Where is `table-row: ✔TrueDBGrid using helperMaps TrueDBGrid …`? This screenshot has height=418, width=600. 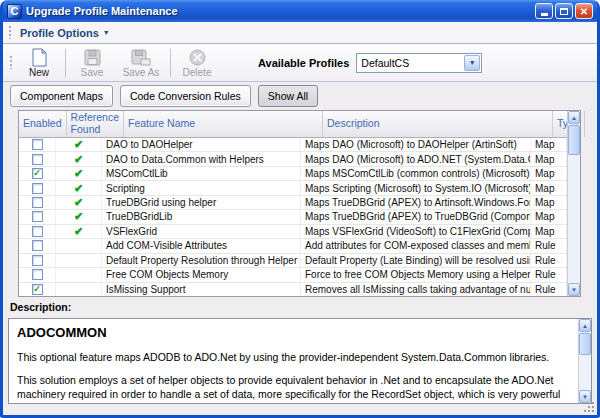
table-row: ✔TrueDBGrid using helperMaps TrueDBGrid … is located at coordinates (293, 203).